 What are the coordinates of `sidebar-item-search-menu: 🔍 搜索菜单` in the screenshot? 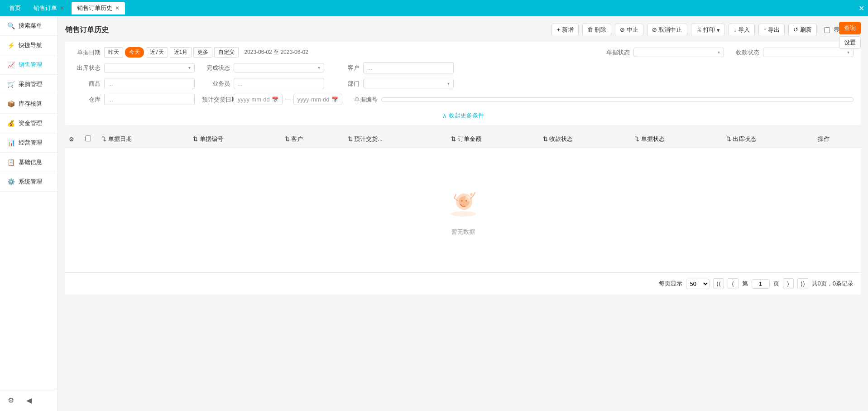 It's located at (29, 26).